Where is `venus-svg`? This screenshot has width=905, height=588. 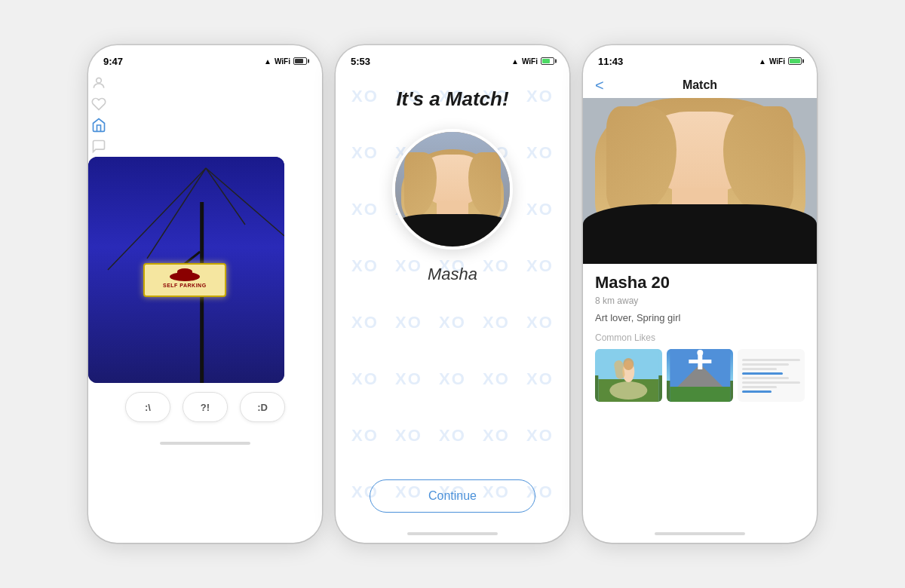
venus-svg is located at coordinates (629, 375).